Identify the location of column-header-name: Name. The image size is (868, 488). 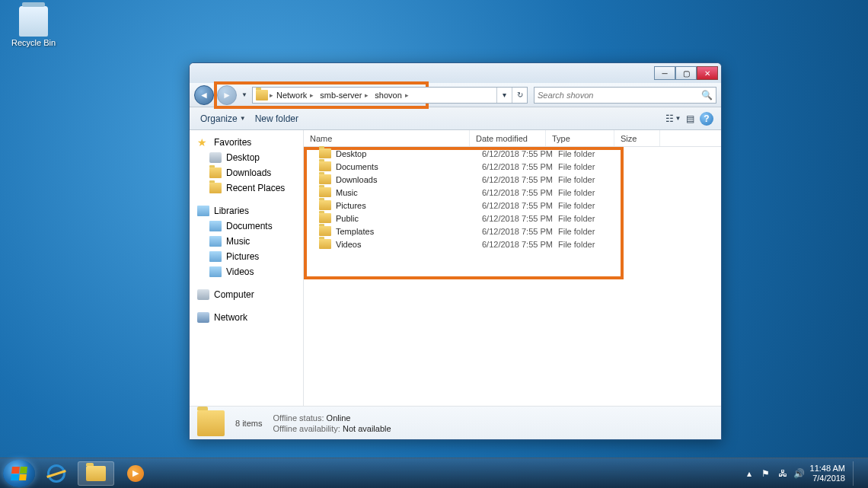
(387, 139).